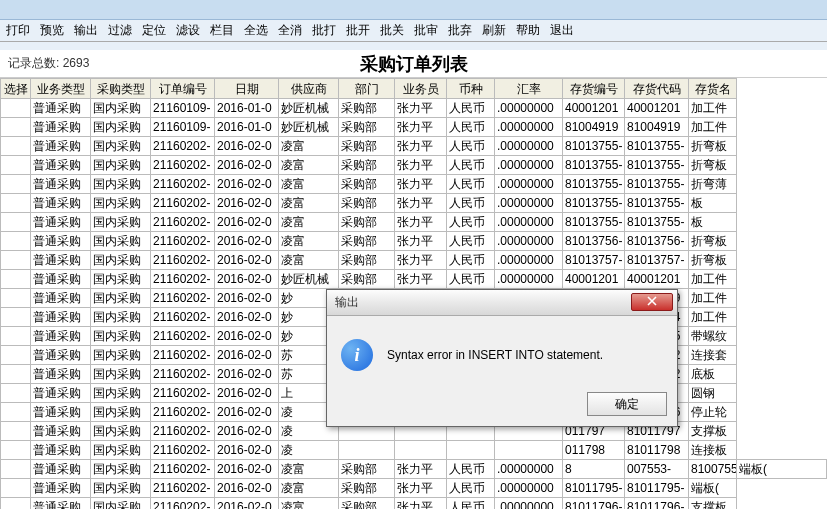 The image size is (827, 509). I want to click on col-header: 存货名, so click(713, 89).